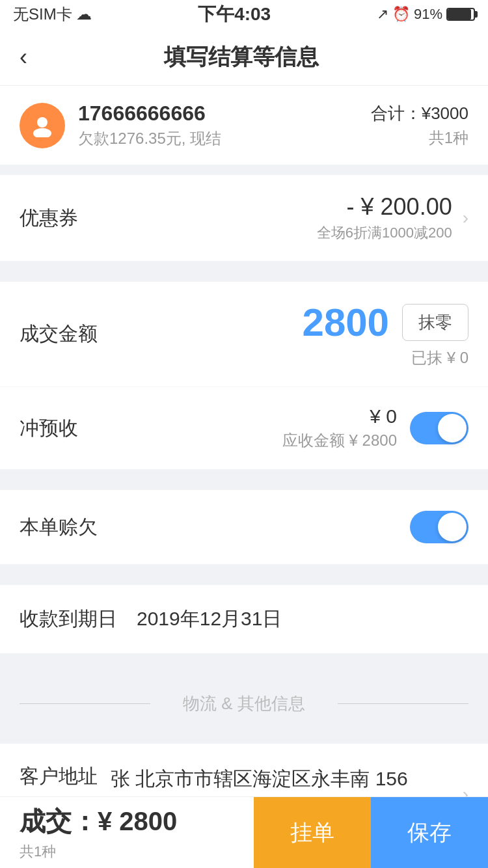  Describe the element at coordinates (340, 428) in the screenshot. I see `prepay-info: ¥ 0 应收金额 ¥ 2800` at that location.